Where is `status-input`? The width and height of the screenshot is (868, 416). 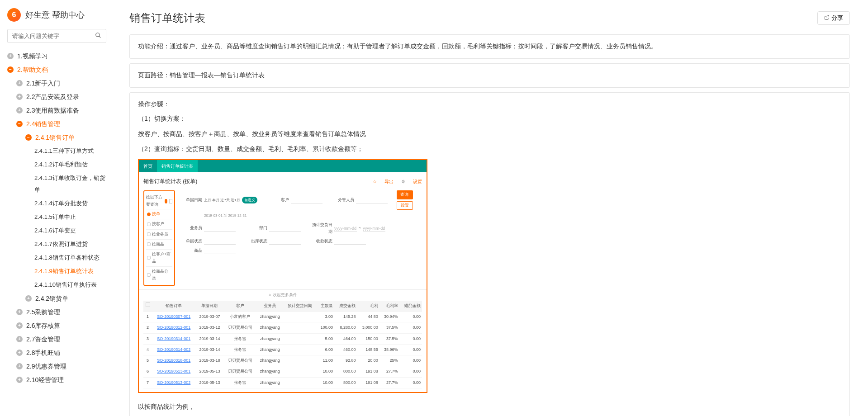 status-input is located at coordinates (220, 241).